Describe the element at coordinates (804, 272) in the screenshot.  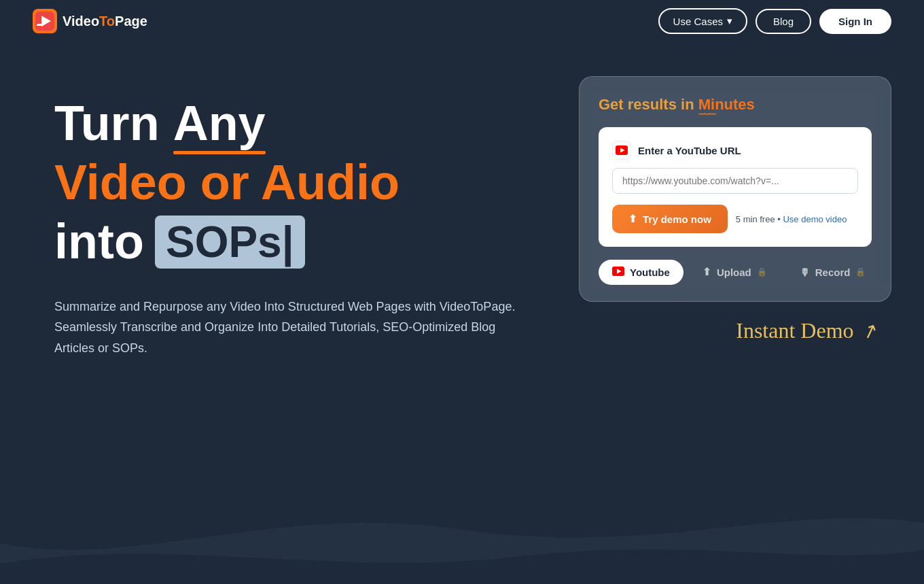
I see `mic-icon: 🎙` at that location.